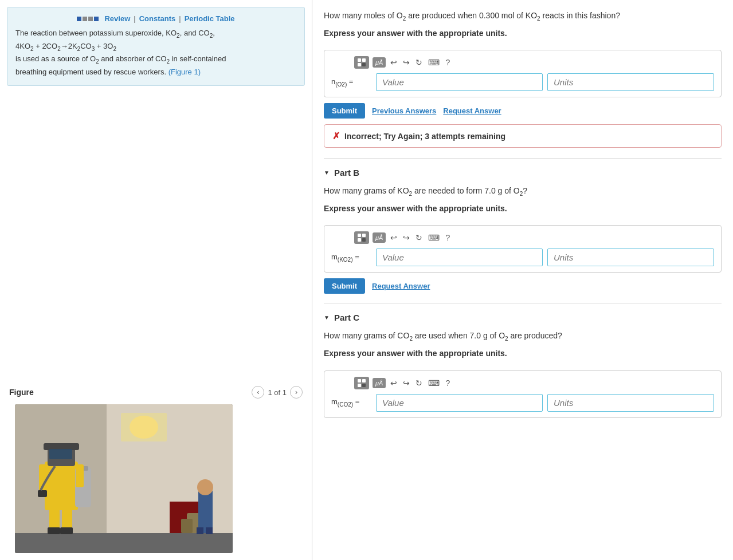 The width and height of the screenshot is (733, 560). I want to click on part-c-input-row: m(CO2) =, so click(523, 403).